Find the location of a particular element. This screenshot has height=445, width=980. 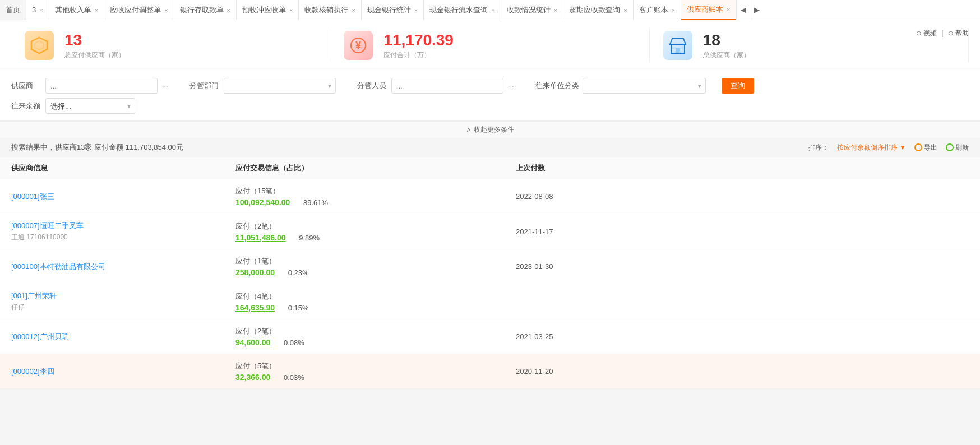

nav-tab-overdue-ar-label: 超期应收款查询 is located at coordinates (594, 10).